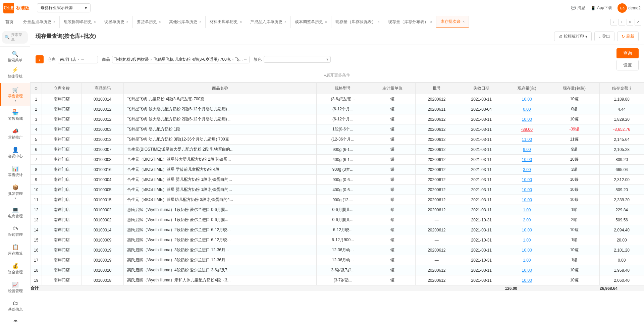 This screenshot has height=322, width=644. What do you see at coordinates (628, 65) in the screenshot?
I see `setting-btn: 设置` at bounding box center [628, 65].